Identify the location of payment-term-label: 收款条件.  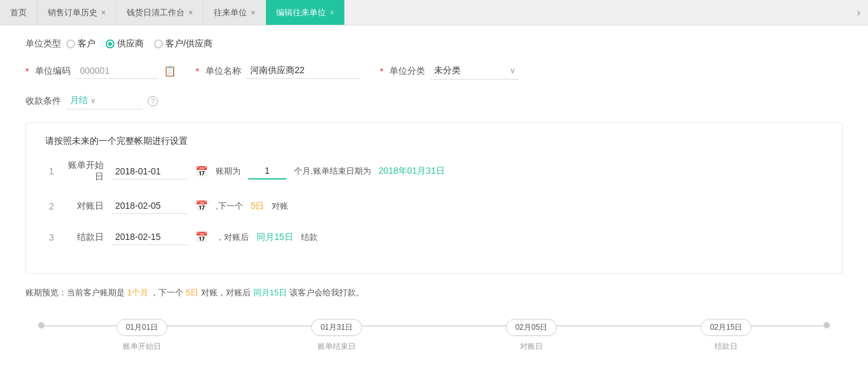
(43, 101).